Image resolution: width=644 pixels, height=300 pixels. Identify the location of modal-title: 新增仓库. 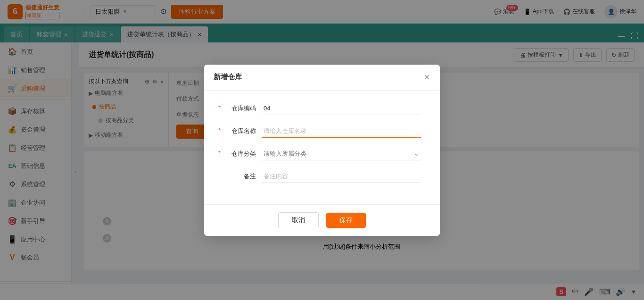
(228, 77).